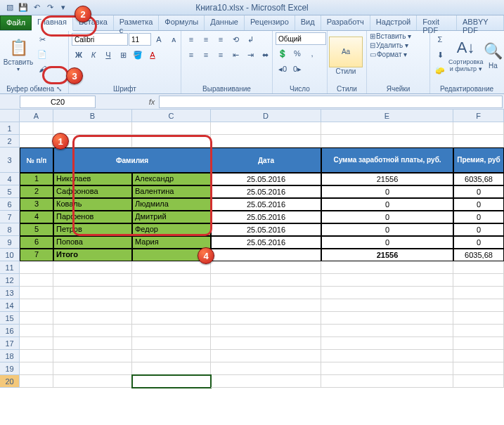 Image resolution: width=504 pixels, height=425 pixels. What do you see at coordinates (42, 69) in the screenshot?
I see `format-painter-button: 🖌` at bounding box center [42, 69].